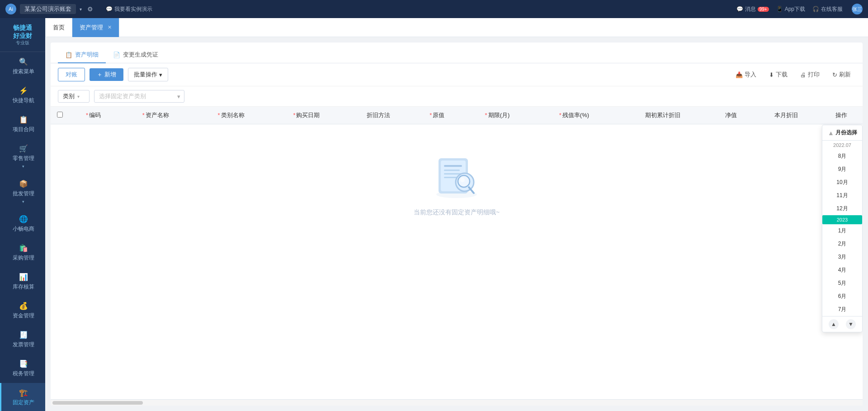 This screenshot has height=411, width=868. What do you see at coordinates (842, 297) in the screenshot?
I see `month-item-6: 6月` at bounding box center [842, 297].